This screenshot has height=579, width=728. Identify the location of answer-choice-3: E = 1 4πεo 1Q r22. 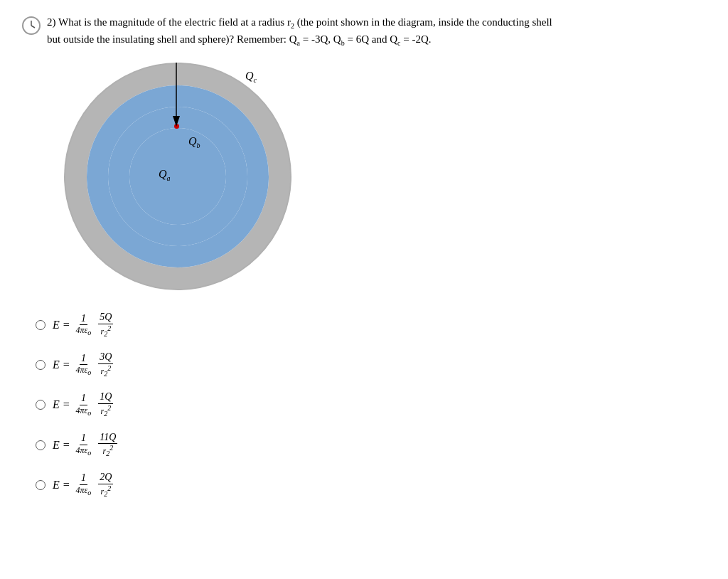
(371, 405).